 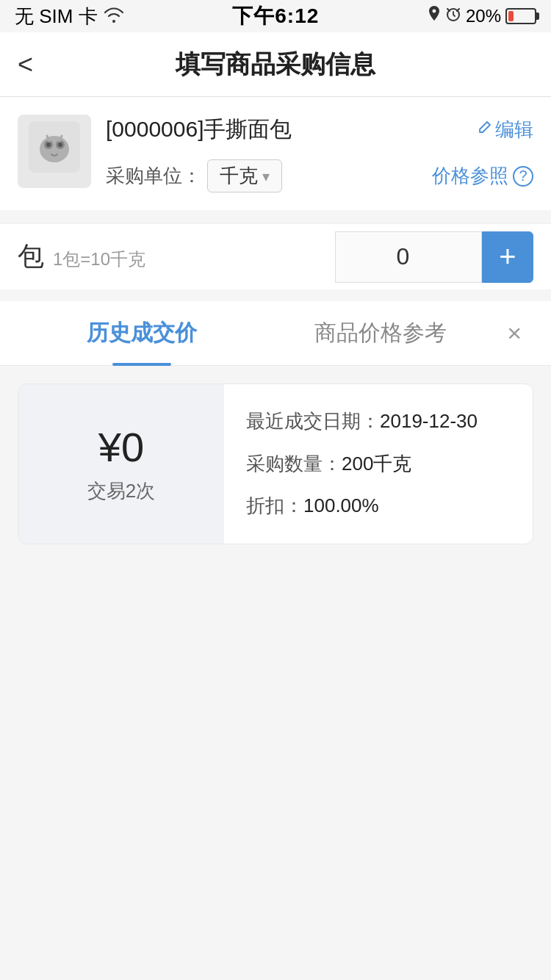 What do you see at coordinates (378, 506) in the screenshot?
I see `price-detail-discount: 折扣：100.00%` at bounding box center [378, 506].